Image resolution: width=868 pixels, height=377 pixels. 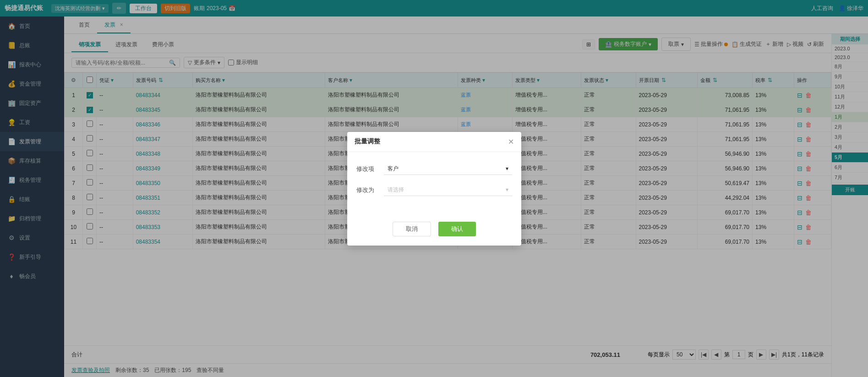 What do you see at coordinates (434, 184) in the screenshot?
I see `modal-body: 修改项 客户 ▾ 修改为 请选择 ▾` at bounding box center [434, 184].